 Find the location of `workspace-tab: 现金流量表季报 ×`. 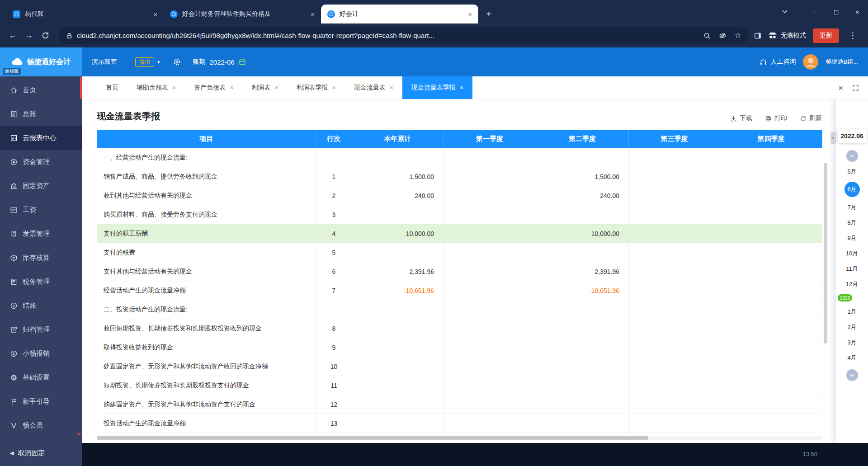

workspace-tab: 现金流量表季报 × is located at coordinates (438, 88).